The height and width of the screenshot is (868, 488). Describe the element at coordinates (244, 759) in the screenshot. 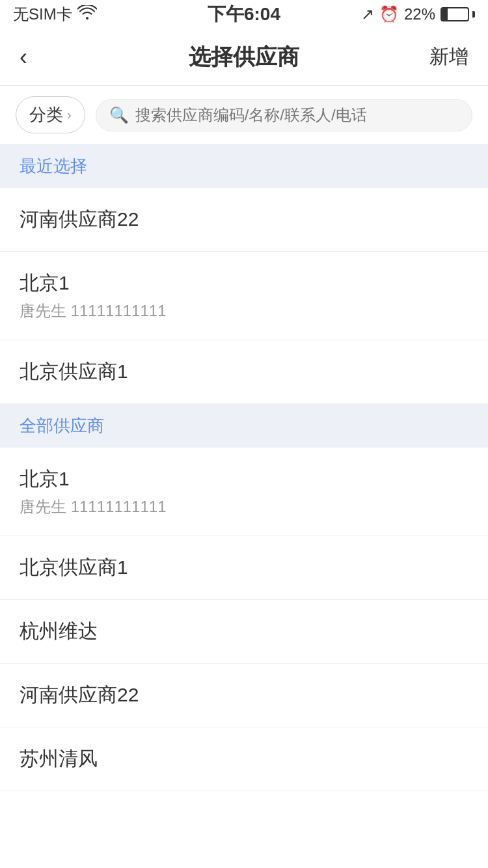

I see `list-item: 苏州清风` at that location.